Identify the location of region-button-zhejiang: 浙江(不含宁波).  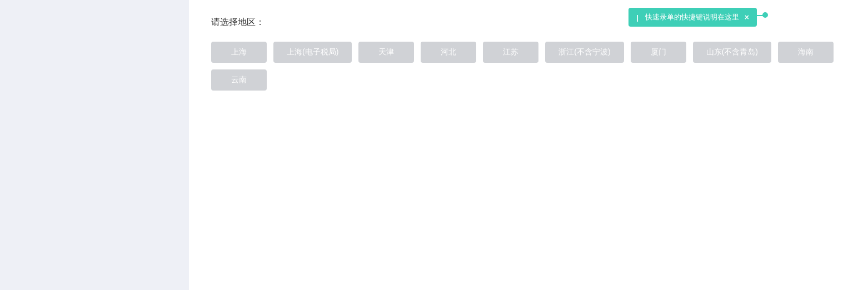
(585, 52).